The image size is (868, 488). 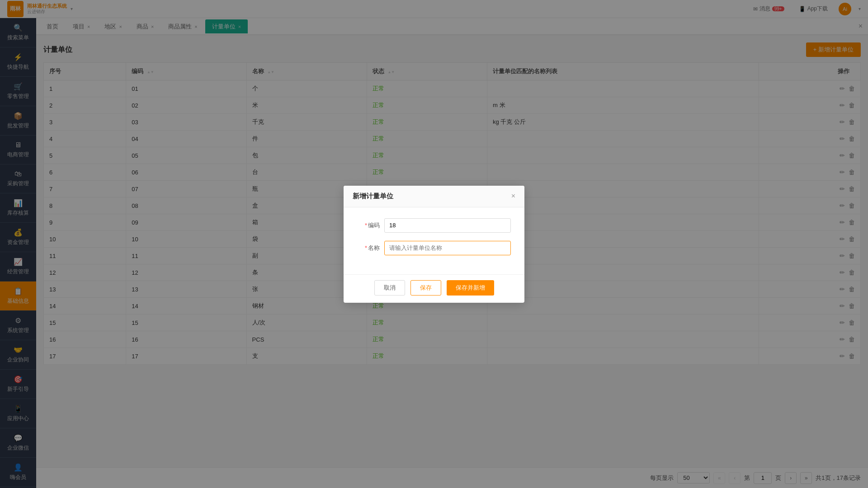 What do you see at coordinates (434, 288) in the screenshot?
I see `modal-footer: 取消 保存 保存并新增` at bounding box center [434, 288].